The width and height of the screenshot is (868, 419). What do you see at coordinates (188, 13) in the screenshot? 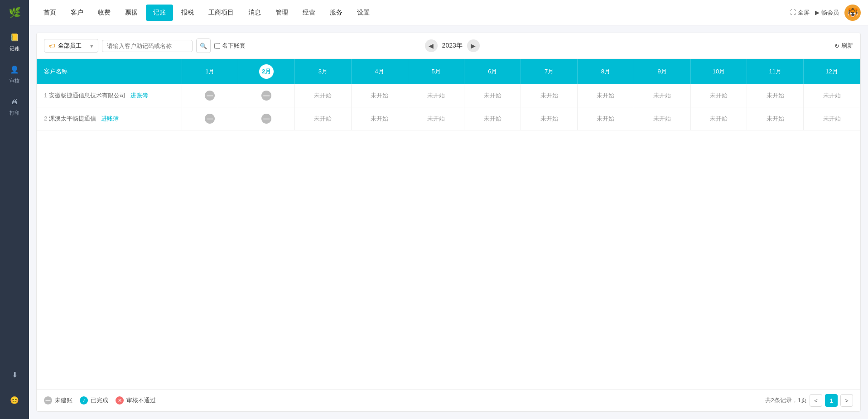
I see `nav-tax: 报税` at bounding box center [188, 13].